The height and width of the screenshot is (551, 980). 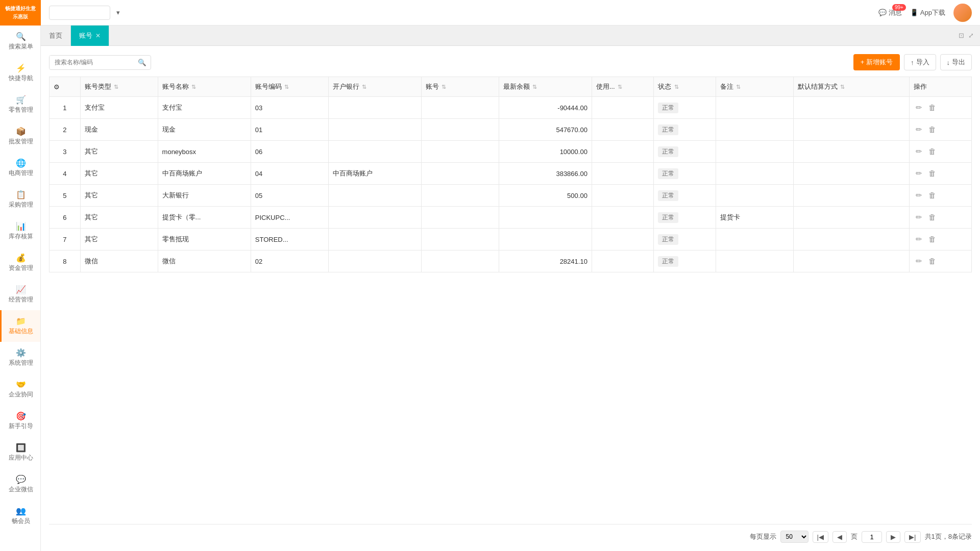 What do you see at coordinates (90, 36) in the screenshot?
I see `tab-account: 账号 ✕` at bounding box center [90, 36].